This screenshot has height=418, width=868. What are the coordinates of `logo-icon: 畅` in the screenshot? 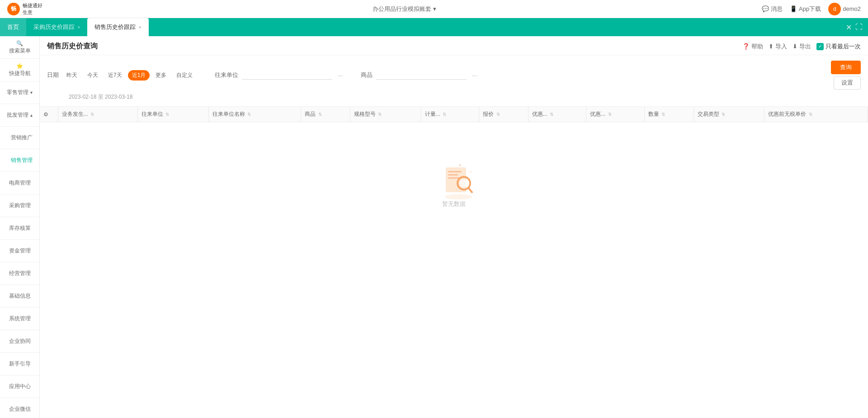 It's located at (14, 9).